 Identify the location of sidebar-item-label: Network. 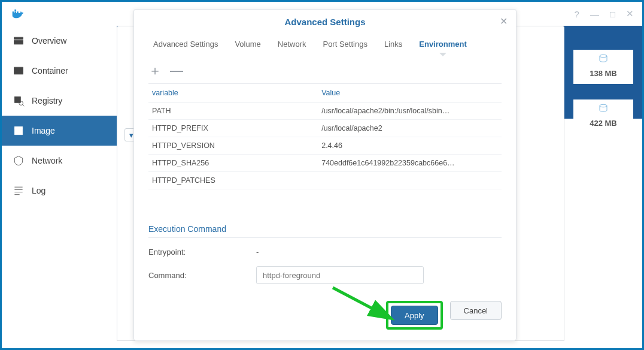
(47, 161).